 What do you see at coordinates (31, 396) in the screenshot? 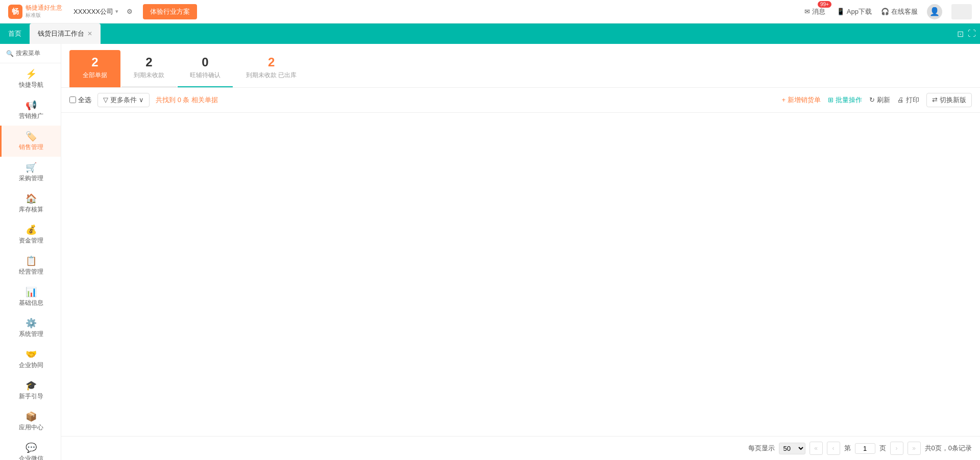
I see `sidebar-label-guide: 新手引导` at bounding box center [31, 396].